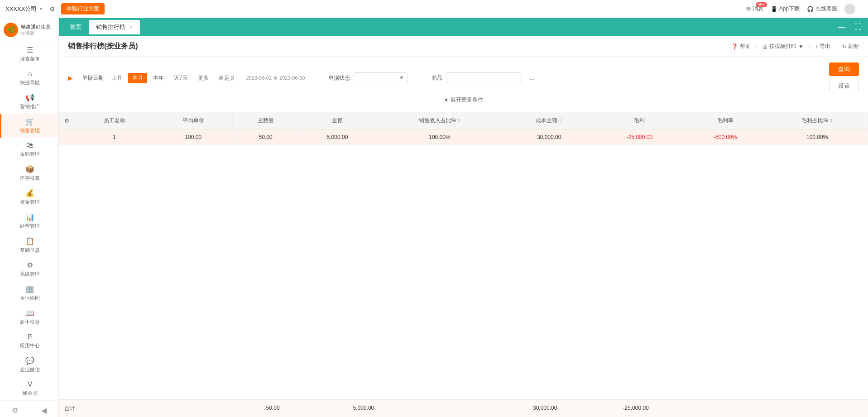  I want to click on inventory-icon: 📦, so click(30, 169).